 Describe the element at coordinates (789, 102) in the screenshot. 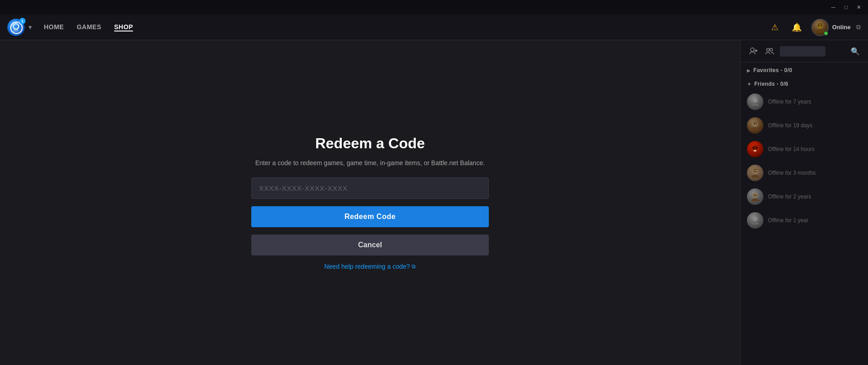

I see `friend-status: Offline for 7 years` at that location.